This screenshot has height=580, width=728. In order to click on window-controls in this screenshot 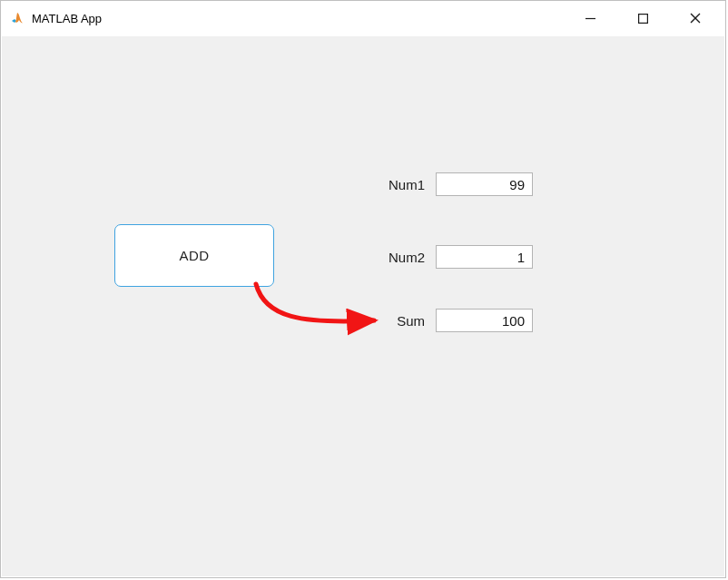, I will do `click(643, 18)`.